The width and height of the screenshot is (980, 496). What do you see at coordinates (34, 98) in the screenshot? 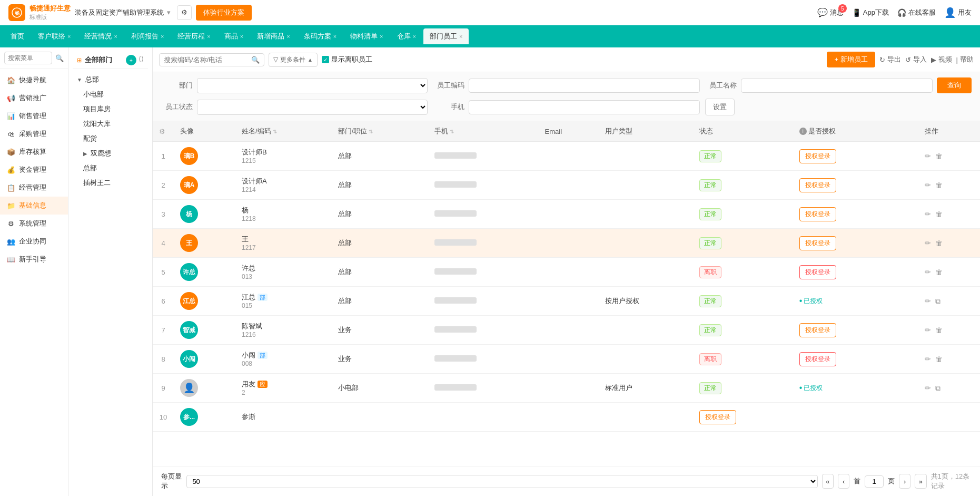
I see `sidebar-item-marketing: 📢 营销推广` at bounding box center [34, 98].